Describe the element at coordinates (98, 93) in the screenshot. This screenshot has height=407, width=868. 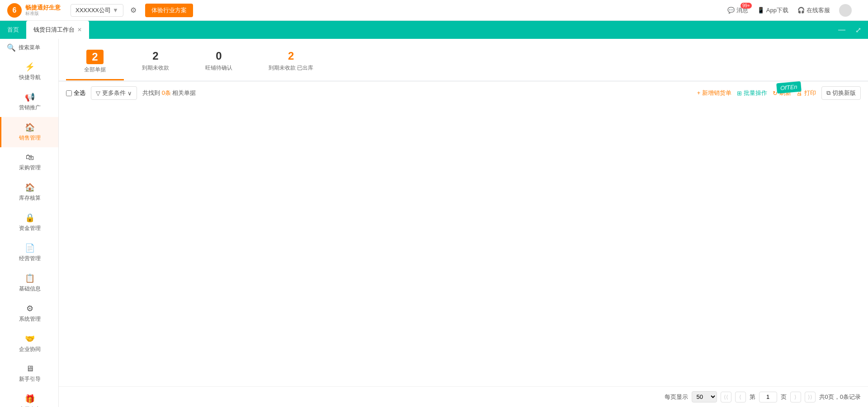
I see `filter-icon: ▽` at that location.